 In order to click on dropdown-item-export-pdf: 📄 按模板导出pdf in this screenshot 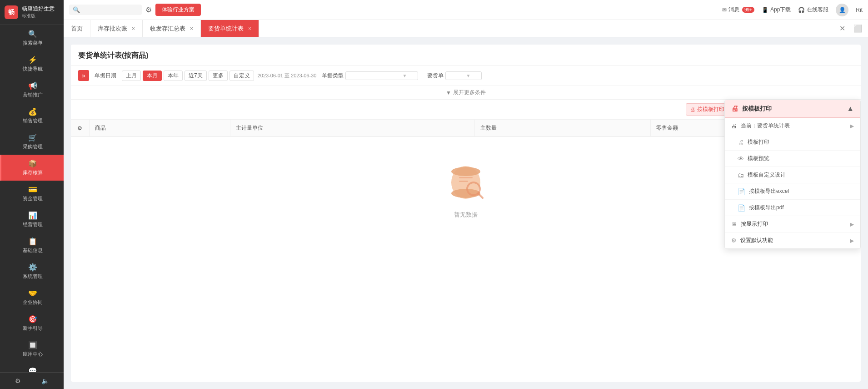, I will do `click(793, 208)`.